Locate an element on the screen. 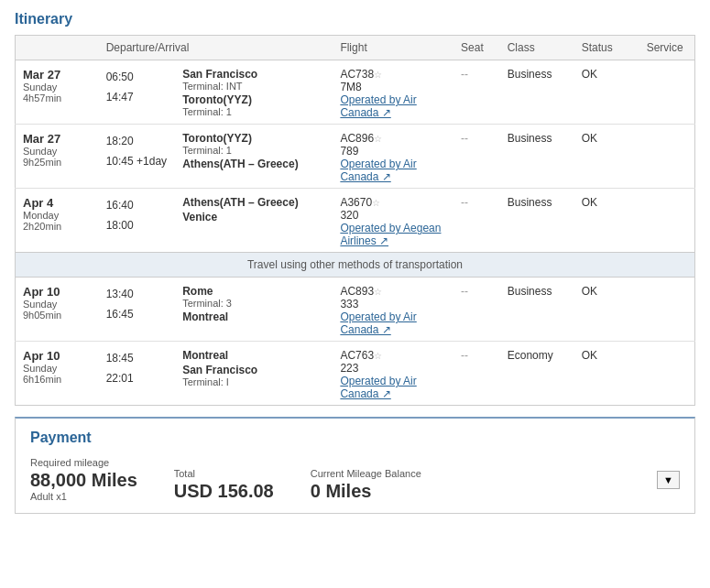 The height and width of the screenshot is (588, 710). segment-flight: AC893☆ 333 Operated by Air Canada ↗ is located at coordinates (393, 310).